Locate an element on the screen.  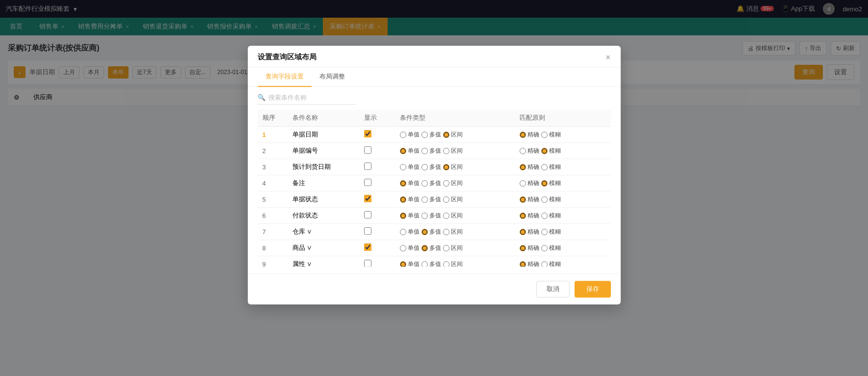
row-condition-name: 属性 ∨ is located at coordinates (323, 262).